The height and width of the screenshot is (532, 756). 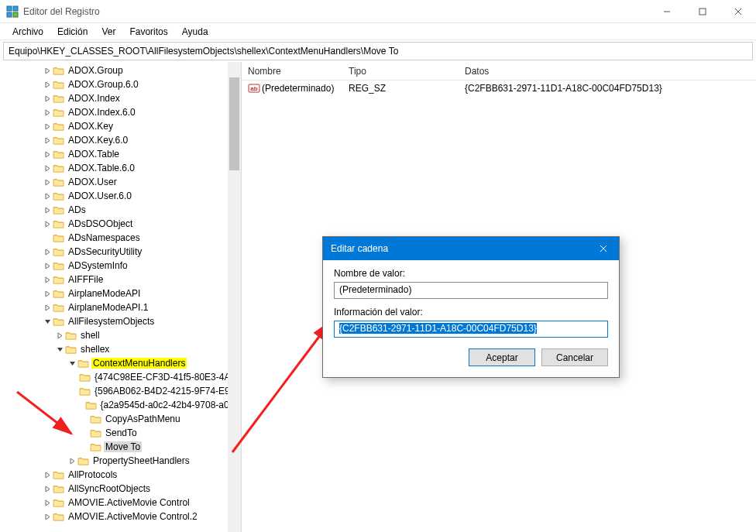 I want to click on tree-item-label: ContextMenuHandlers, so click(x=139, y=363).